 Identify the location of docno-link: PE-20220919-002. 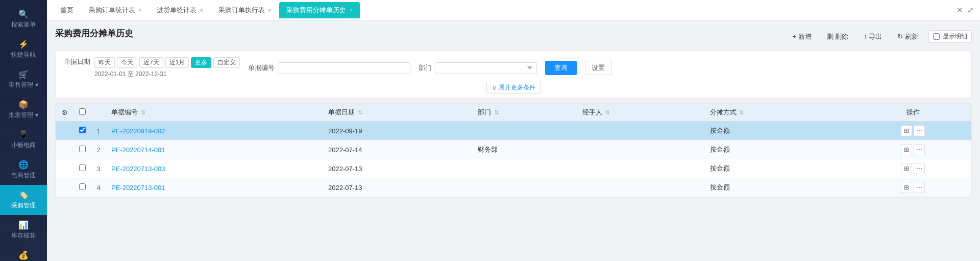
(138, 131).